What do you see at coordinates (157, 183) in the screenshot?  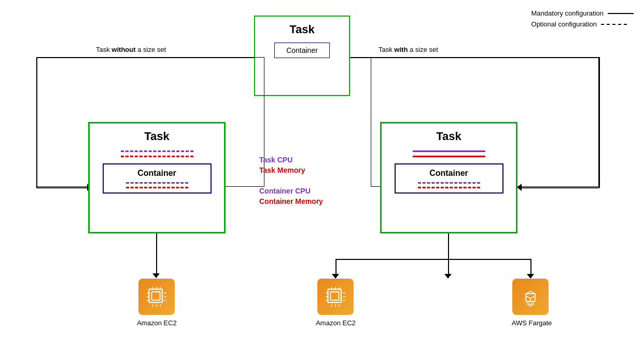 I see `left-container-cpu-line` at bounding box center [157, 183].